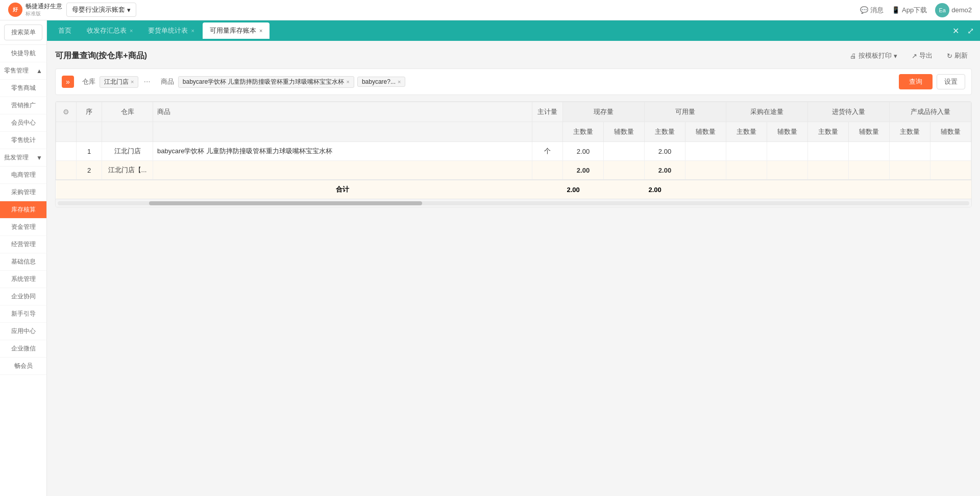  I want to click on sidebar-item-enterprise-wechat: 企业微信, so click(23, 349).